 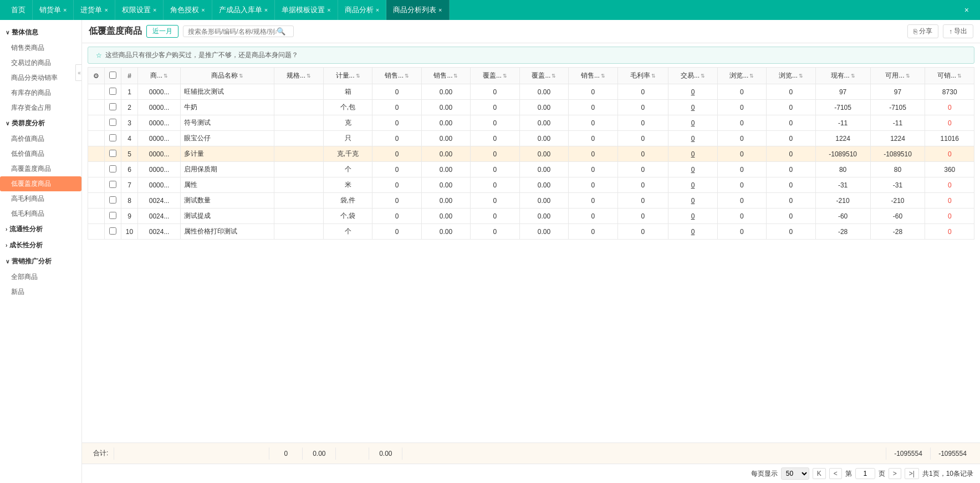 What do you see at coordinates (41, 32) in the screenshot?
I see `sidebar-section-overview: ∨ 整体信息` at bounding box center [41, 32].